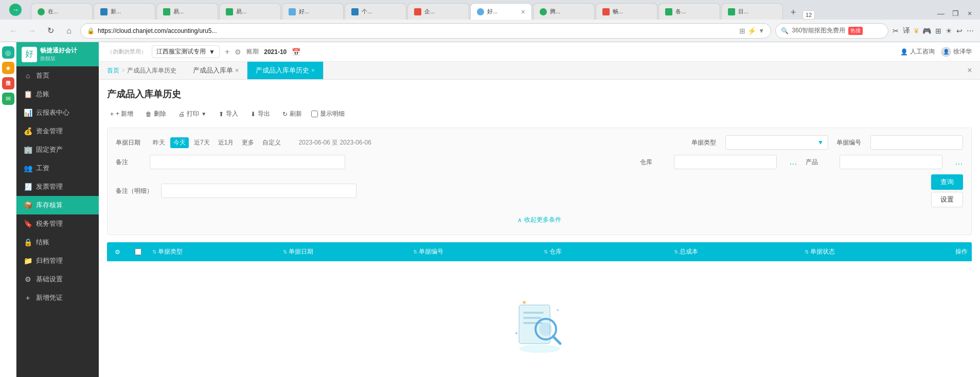  I want to click on tab-8: 好... ×, so click(501, 11).